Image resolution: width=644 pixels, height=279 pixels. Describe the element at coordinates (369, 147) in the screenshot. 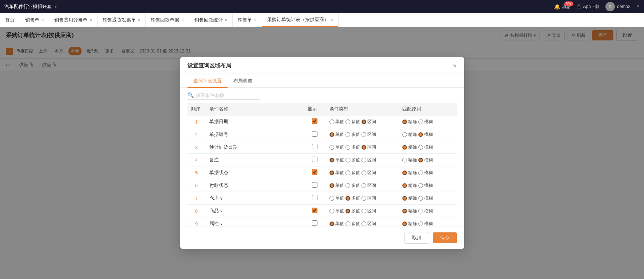

I see `type-range-label-3: 区间` at that location.